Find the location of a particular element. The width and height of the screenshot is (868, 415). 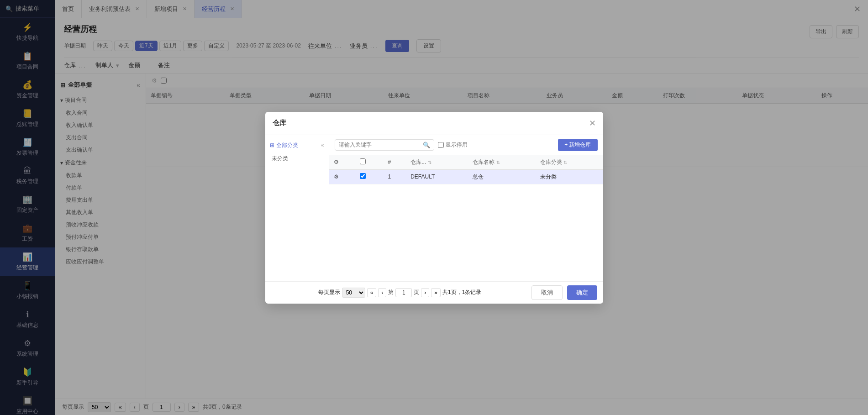

modal-per-page-label: 每页显示 is located at coordinates (329, 292).